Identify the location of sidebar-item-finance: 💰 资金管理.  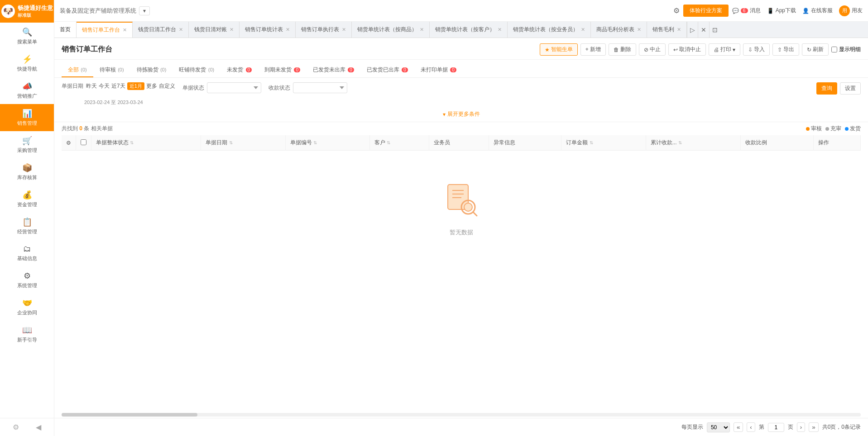
(27, 199).